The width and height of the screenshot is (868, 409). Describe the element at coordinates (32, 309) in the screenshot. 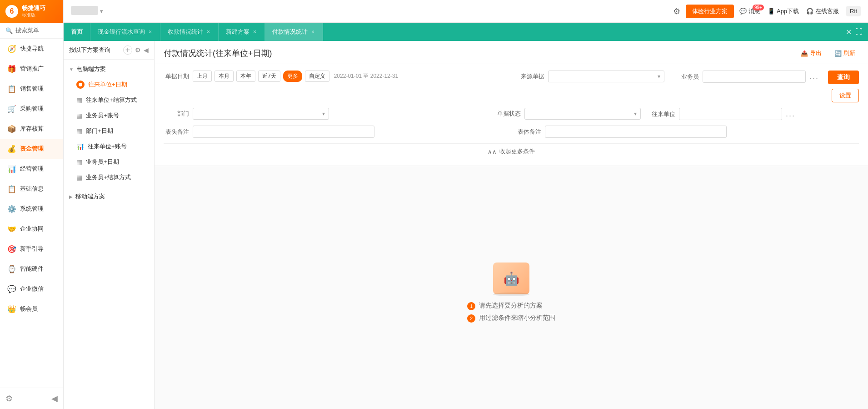

I see `sidebar-item-member: 👑 畅会员` at that location.